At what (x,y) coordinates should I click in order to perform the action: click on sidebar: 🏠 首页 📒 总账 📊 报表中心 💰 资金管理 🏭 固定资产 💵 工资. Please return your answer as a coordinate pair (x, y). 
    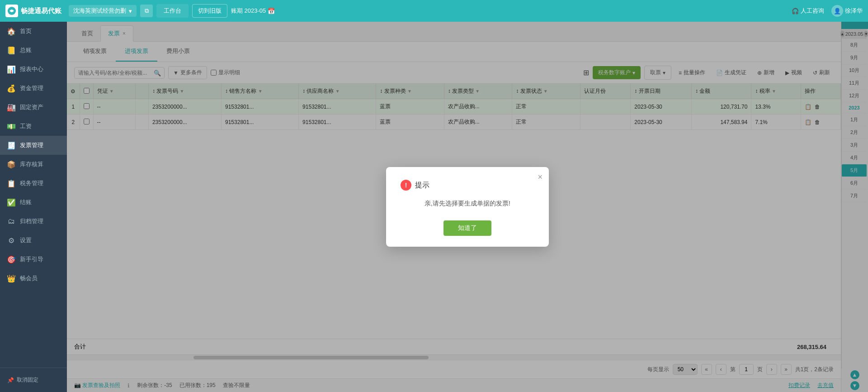
    Looking at the image, I should click on (33, 207).